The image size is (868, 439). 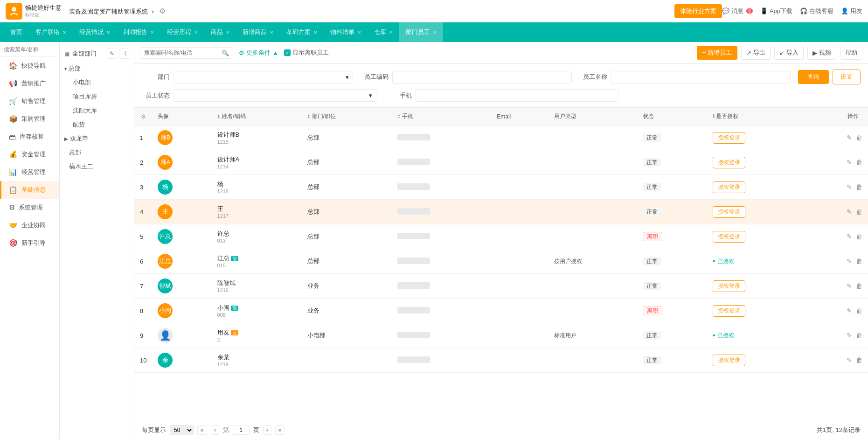 What do you see at coordinates (97, 83) in the screenshot?
I see `dept-item-xiaodianbu: 小电部` at bounding box center [97, 83].